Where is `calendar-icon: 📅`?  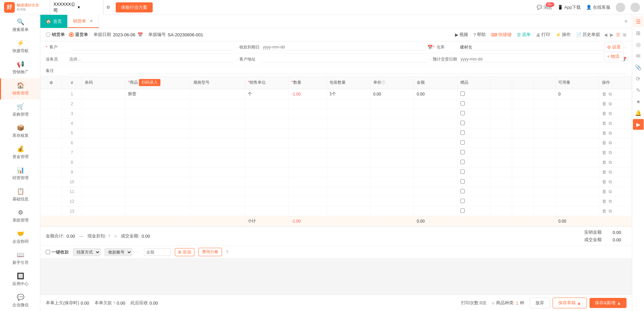
calendar-icon: 📅 is located at coordinates (140, 35).